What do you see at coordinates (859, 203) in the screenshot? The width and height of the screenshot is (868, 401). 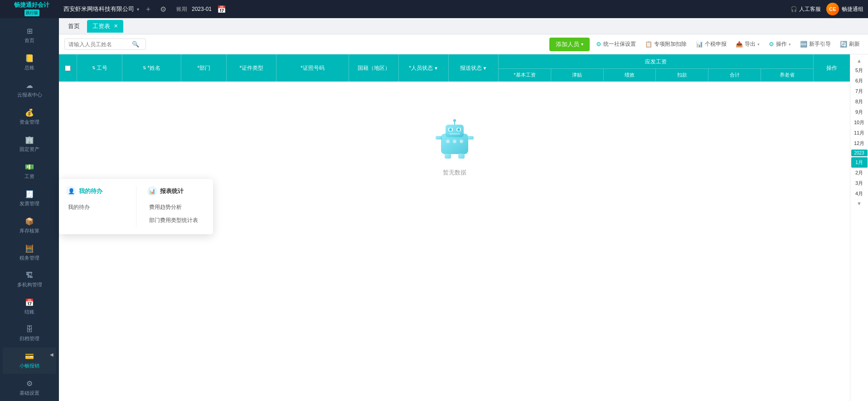 I see `calendar-down-btn: ▼` at bounding box center [859, 203].